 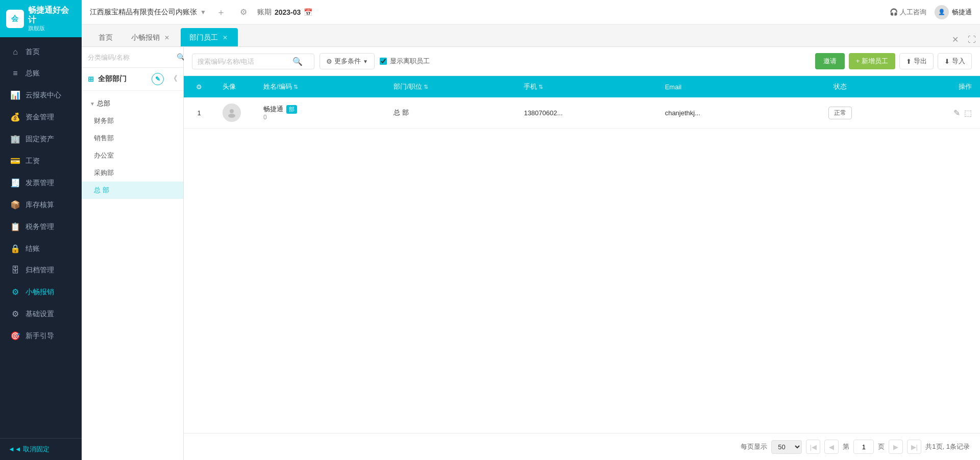 I want to click on import-button: ⬇ 导入, so click(x=954, y=61).